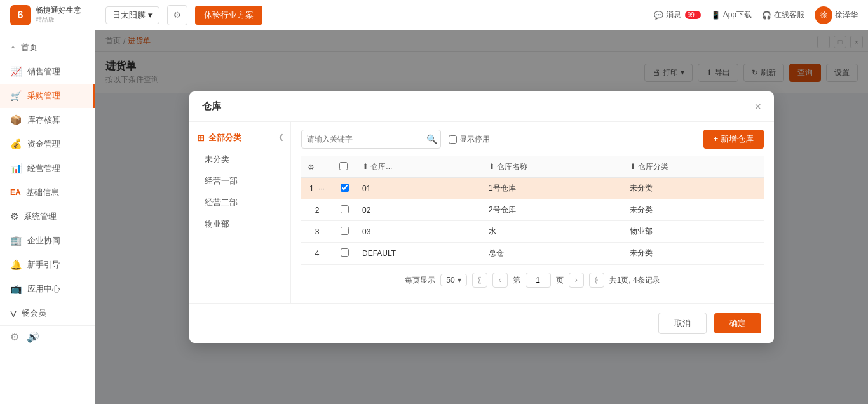 This screenshot has width=868, height=404. Describe the element at coordinates (17, 72) in the screenshot. I see `sales-icon: 📈` at that location.